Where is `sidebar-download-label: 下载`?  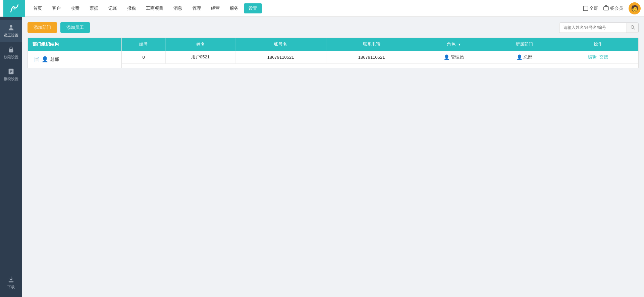 sidebar-download-label: 下载 is located at coordinates (11, 287).